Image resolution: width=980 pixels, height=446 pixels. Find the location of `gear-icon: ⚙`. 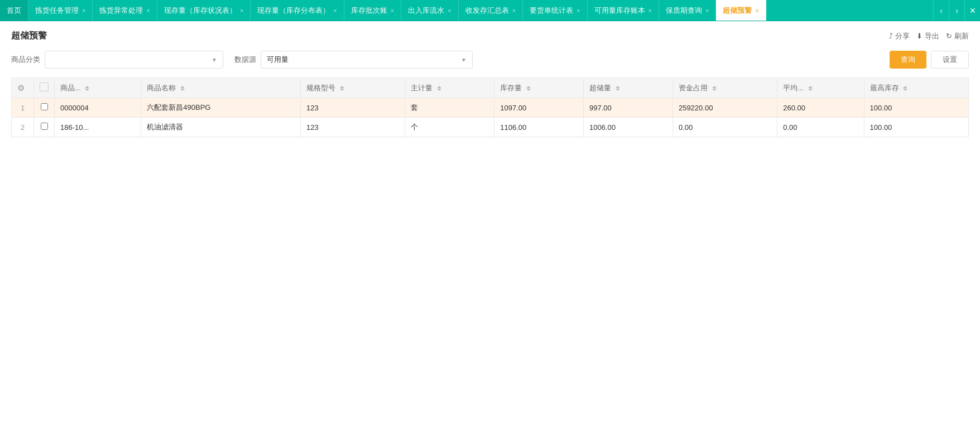

gear-icon: ⚙ is located at coordinates (21, 88).